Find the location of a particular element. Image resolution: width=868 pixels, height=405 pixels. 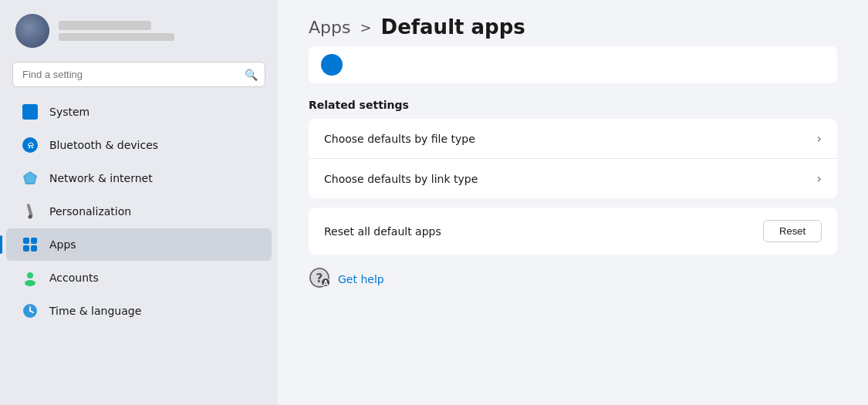

main-header: Apps > Default apps is located at coordinates (572, 23).